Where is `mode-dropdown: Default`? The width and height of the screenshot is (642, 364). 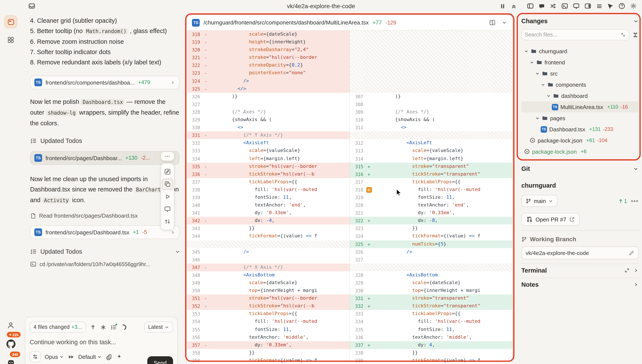
mode-dropdown: Default is located at coordinates (90, 357).